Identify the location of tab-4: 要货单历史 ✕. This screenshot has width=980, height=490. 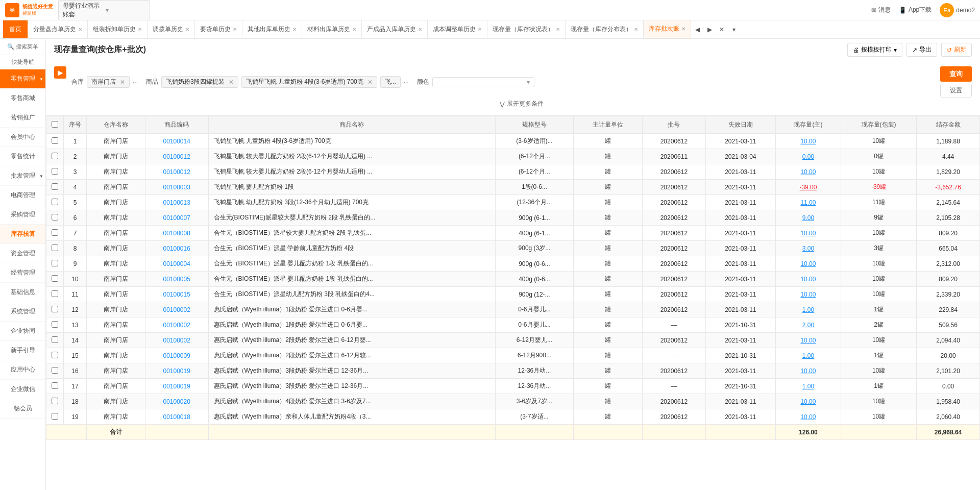
(218, 30).